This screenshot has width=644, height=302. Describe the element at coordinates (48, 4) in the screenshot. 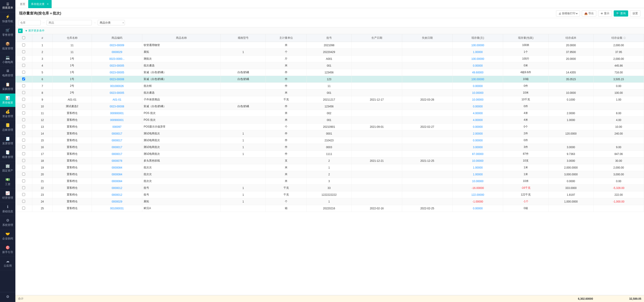

I see `tab-close-button: ✕` at that location.